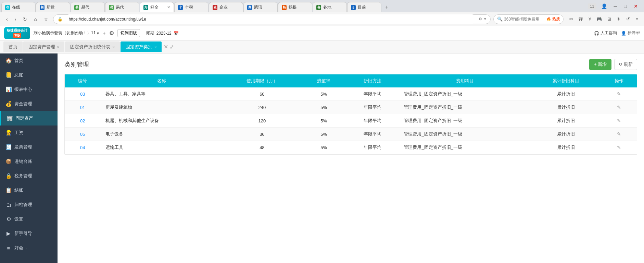 This screenshot has height=263, width=644. What do you see at coordinates (29, 205) in the screenshot?
I see `sidebar-item-archive: 🗂归档管理` at bounding box center [29, 205].